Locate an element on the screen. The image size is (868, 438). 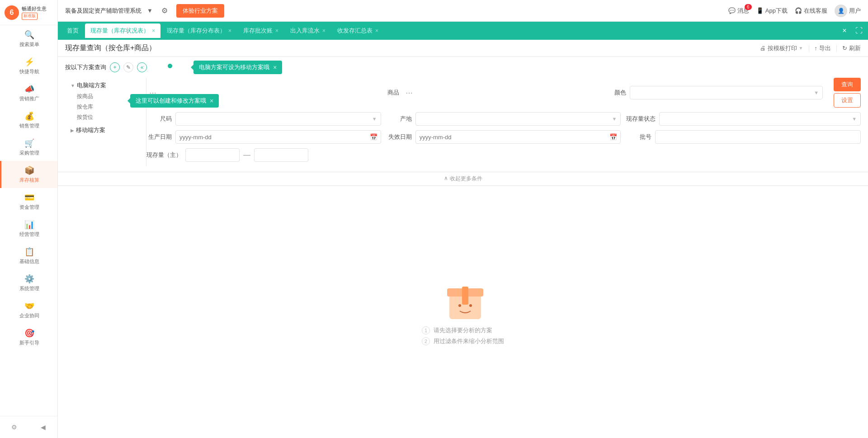
filter-field-size: 尺码 ▼ is located at coordinates (264, 119).